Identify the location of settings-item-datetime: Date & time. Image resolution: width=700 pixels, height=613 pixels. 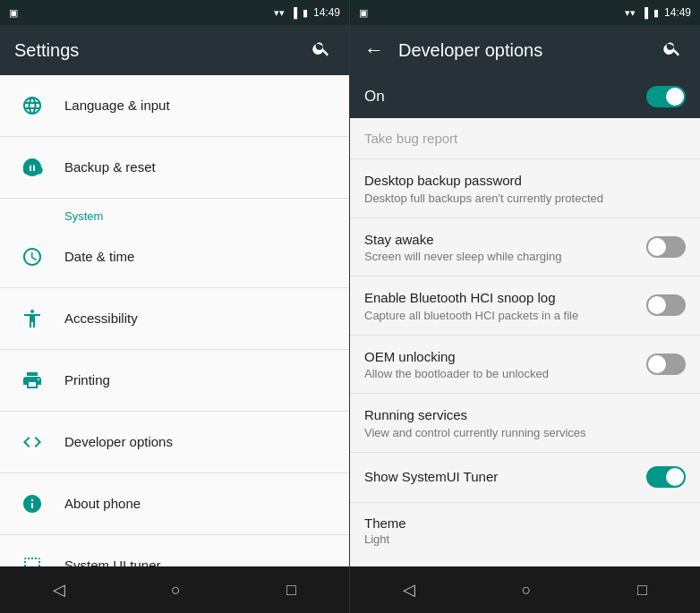
(175, 258).